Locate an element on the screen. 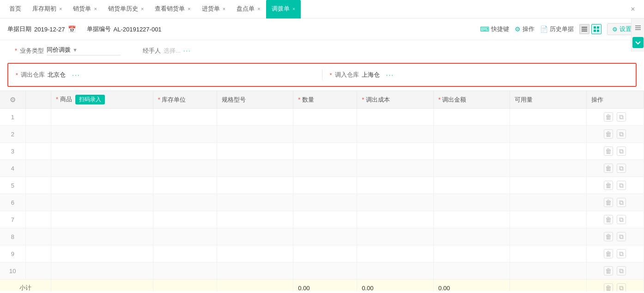  tab-inventory-check: 盘点单 × is located at coordinates (249, 9).